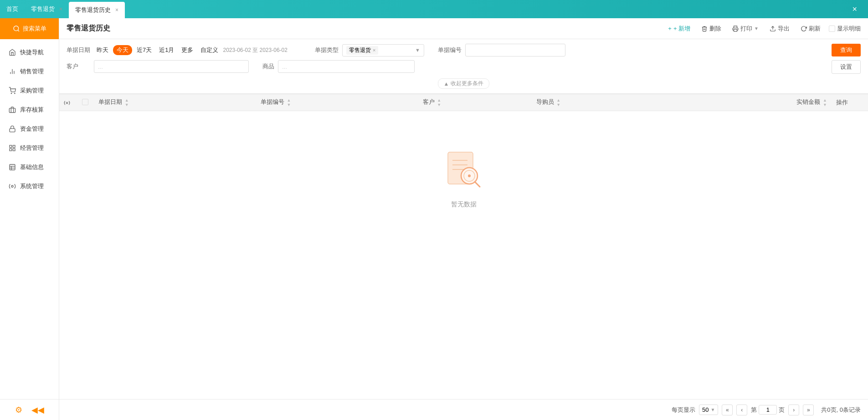 Image resolution: width=868 pixels, height=420 pixels. Describe the element at coordinates (601, 103) in the screenshot. I see `th-guide: 导购员 ▲▼` at that location.